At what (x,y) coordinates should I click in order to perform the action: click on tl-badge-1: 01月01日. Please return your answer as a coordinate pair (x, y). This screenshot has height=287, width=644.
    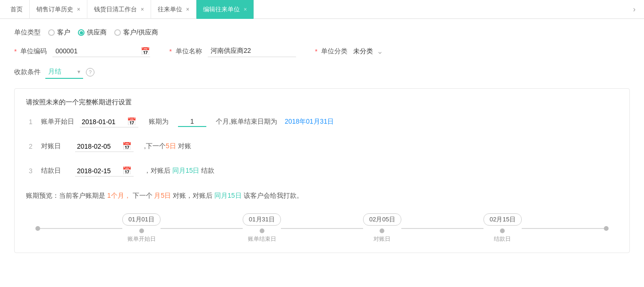
    Looking at the image, I should click on (142, 219).